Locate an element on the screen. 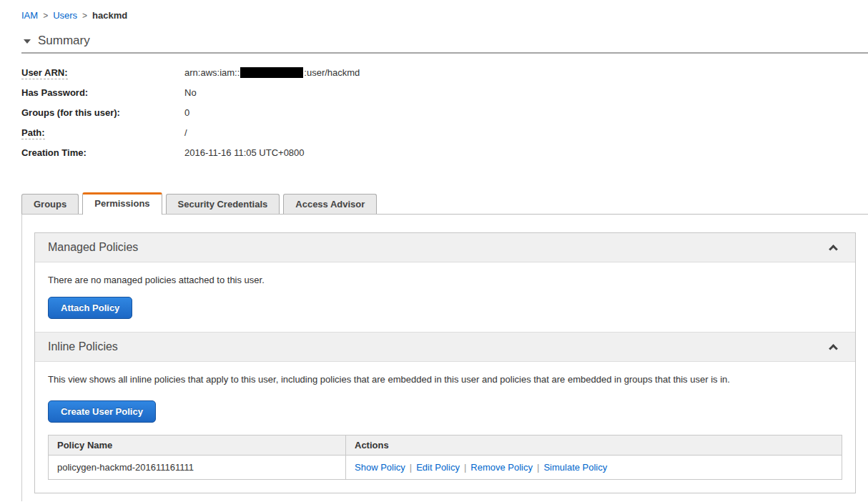 The width and height of the screenshot is (868, 502). redacted-account-id is located at coordinates (272, 73).